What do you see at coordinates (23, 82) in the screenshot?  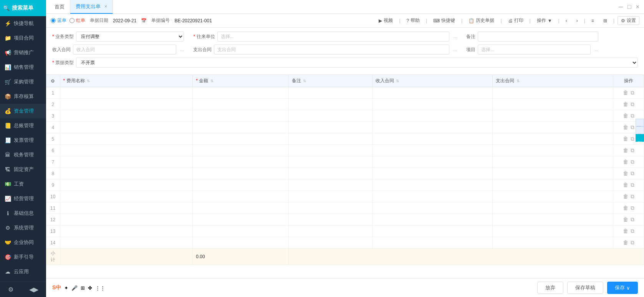 I see `sidebar-item-purchase-mgmt: 🛒 采购管理` at bounding box center [23, 82].